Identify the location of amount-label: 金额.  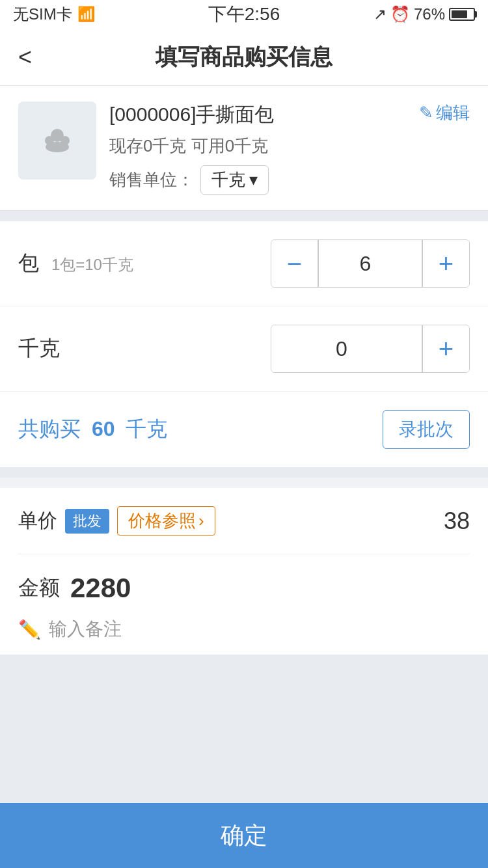
(39, 588).